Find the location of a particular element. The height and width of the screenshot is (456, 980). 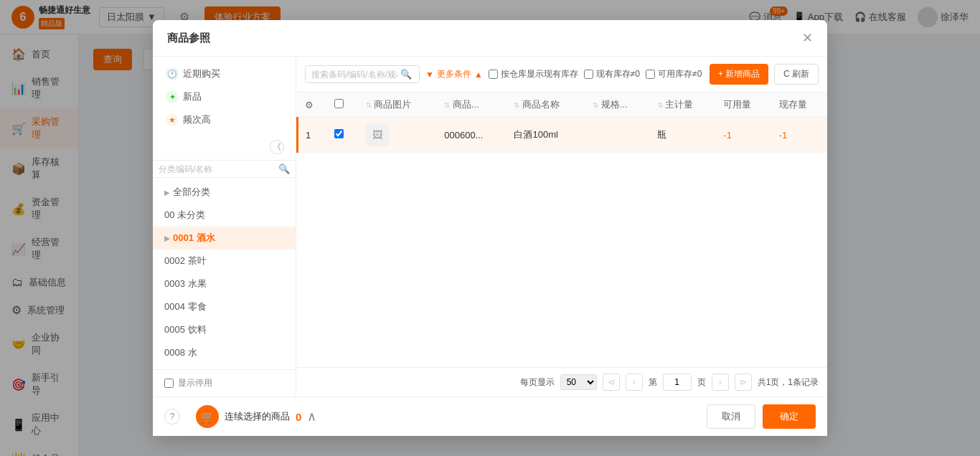

sort-icon-name: ⇅ is located at coordinates (517, 105).